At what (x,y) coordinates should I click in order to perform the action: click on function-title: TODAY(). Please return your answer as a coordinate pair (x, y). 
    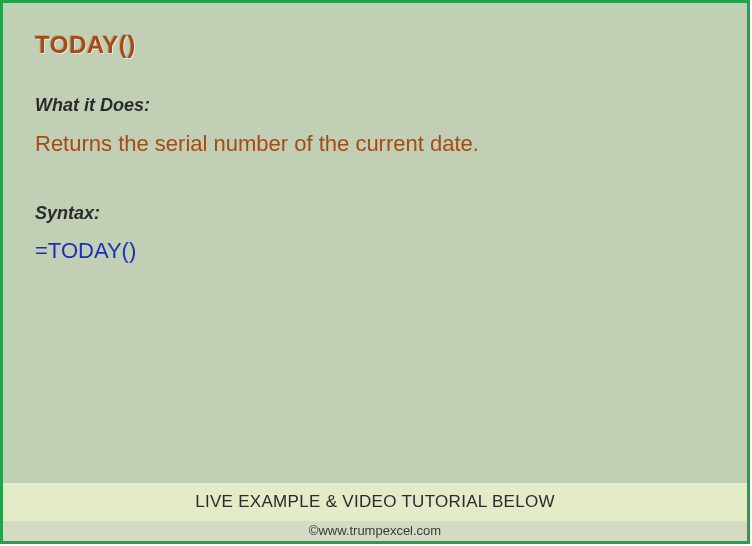
    Looking at the image, I should click on (375, 45).